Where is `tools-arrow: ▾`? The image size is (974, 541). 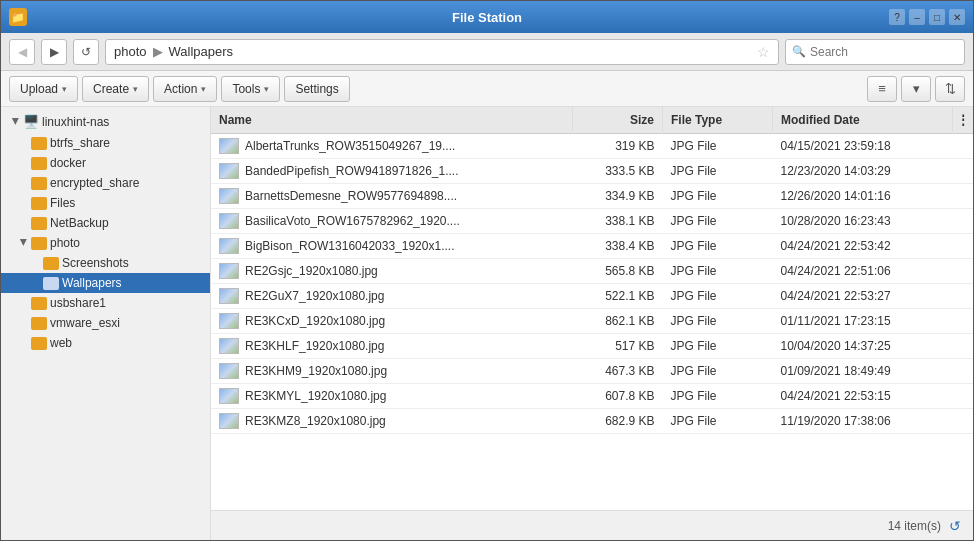 tools-arrow: ▾ is located at coordinates (266, 89).